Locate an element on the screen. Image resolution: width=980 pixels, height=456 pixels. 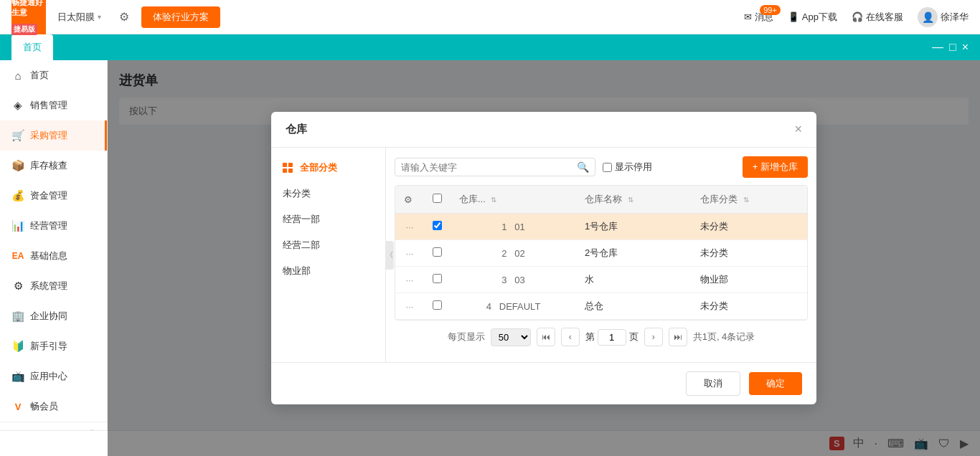
row-category: 未分类 is located at coordinates (749, 227).